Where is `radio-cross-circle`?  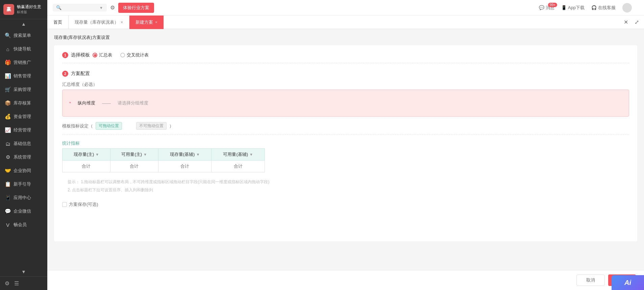 radio-cross-circle is located at coordinates (123, 55).